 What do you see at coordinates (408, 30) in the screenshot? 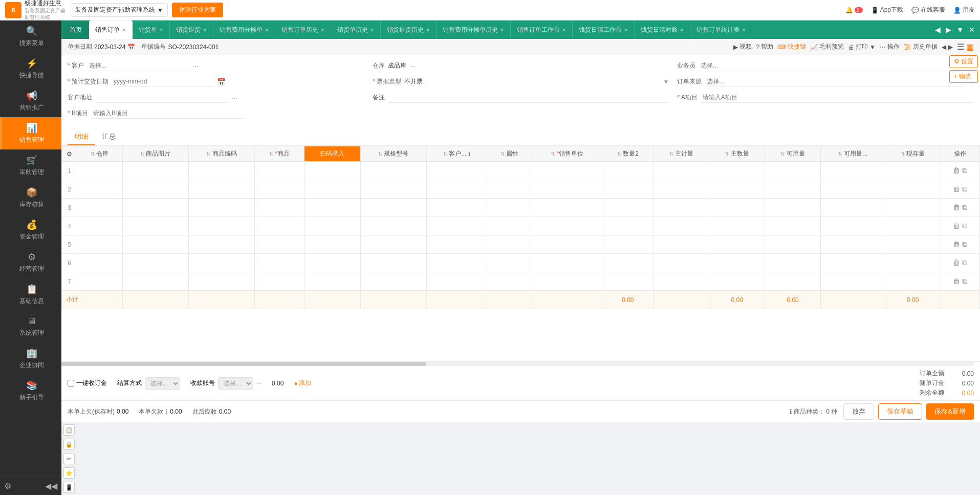
I see `tab-sales-refund-hist: 销货退货历史 ✕` at bounding box center [408, 30].